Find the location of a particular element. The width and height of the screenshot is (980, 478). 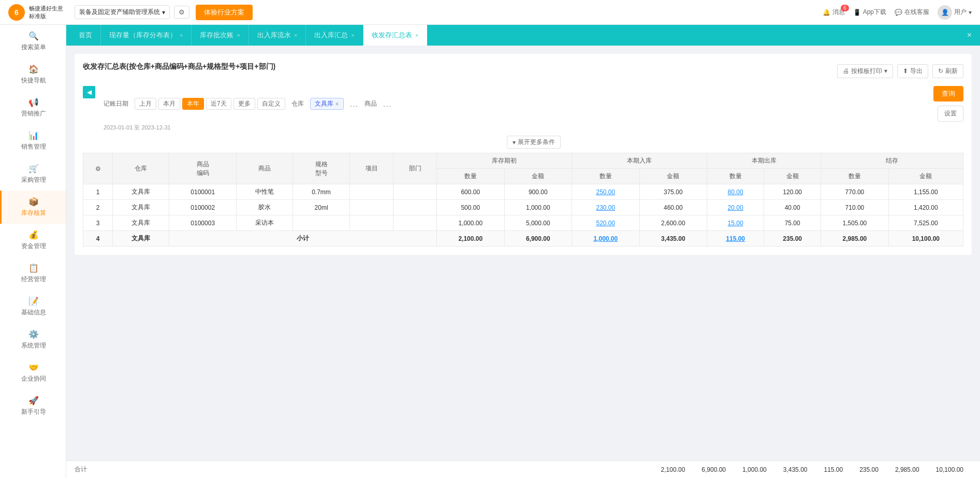

tab-recv-send-summary: 收发存汇总表 × is located at coordinates (396, 35).